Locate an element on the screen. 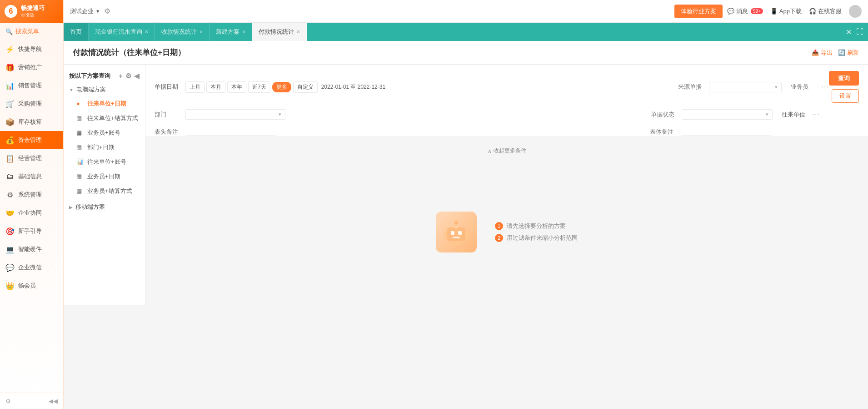  sidebar-item-basic: 🗂 基础信息 is located at coordinates (32, 177).